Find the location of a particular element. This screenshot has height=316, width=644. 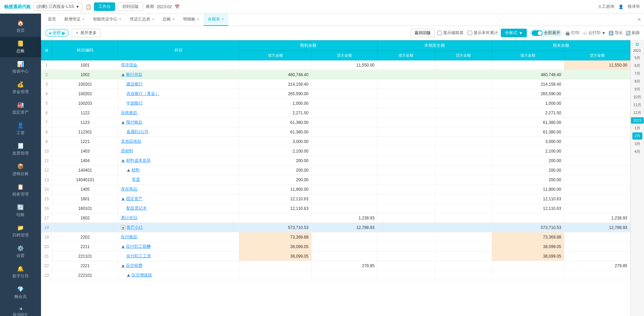

sidebar-item-home: 🏠 首页 is located at coordinates (20, 27).